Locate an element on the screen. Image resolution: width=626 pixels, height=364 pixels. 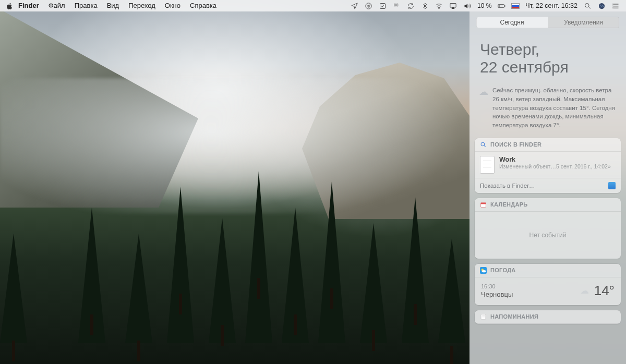
finder-face-icon is located at coordinates (612, 186).